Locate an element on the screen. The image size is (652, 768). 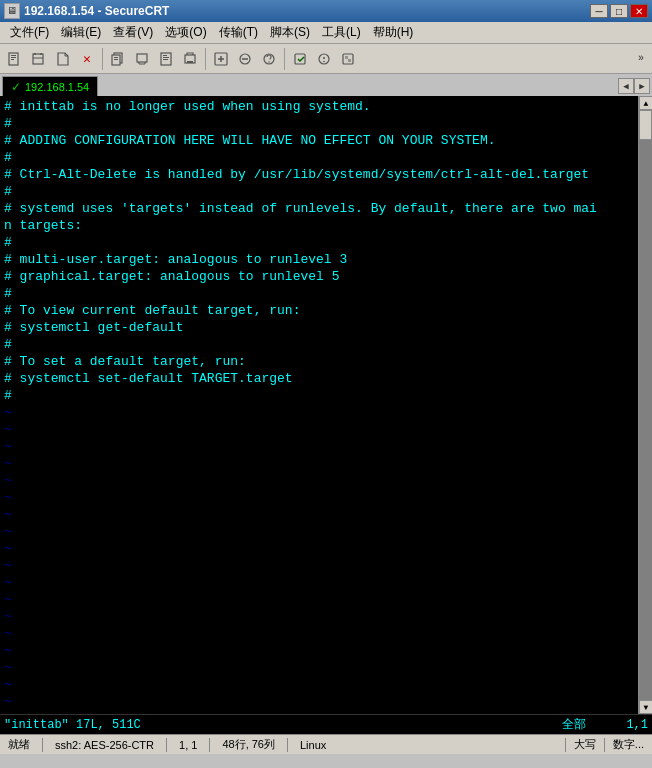
tilde-7: ~ is located at coordinates (319, 514).